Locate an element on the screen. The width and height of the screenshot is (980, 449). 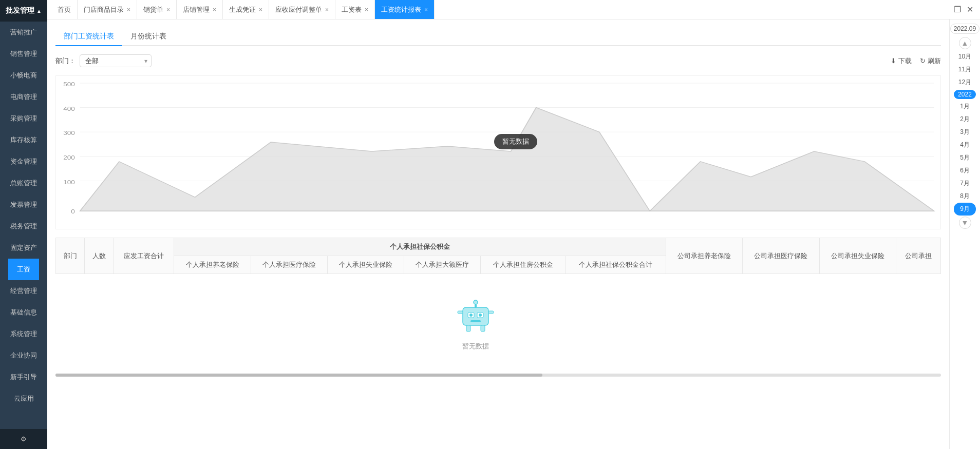
col-personal-insurance-group: 个人承担社保公积金 is located at coordinates (420, 247).